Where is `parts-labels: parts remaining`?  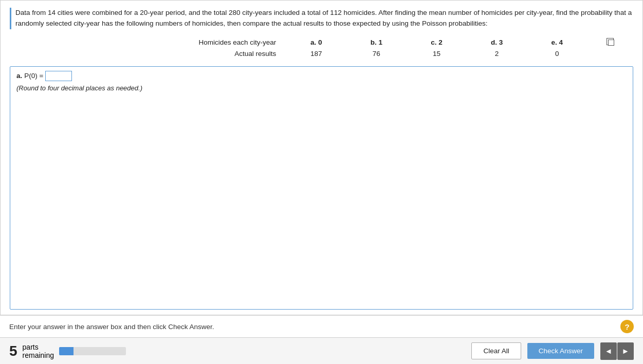 parts-labels: parts remaining is located at coordinates (38, 351).